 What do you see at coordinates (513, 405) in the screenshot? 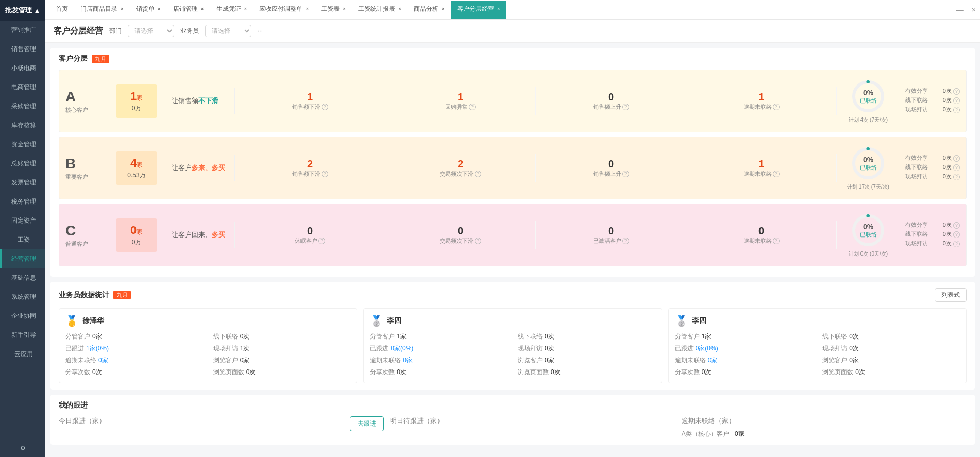
I see `followup-header: 我的跟进` at bounding box center [513, 405].